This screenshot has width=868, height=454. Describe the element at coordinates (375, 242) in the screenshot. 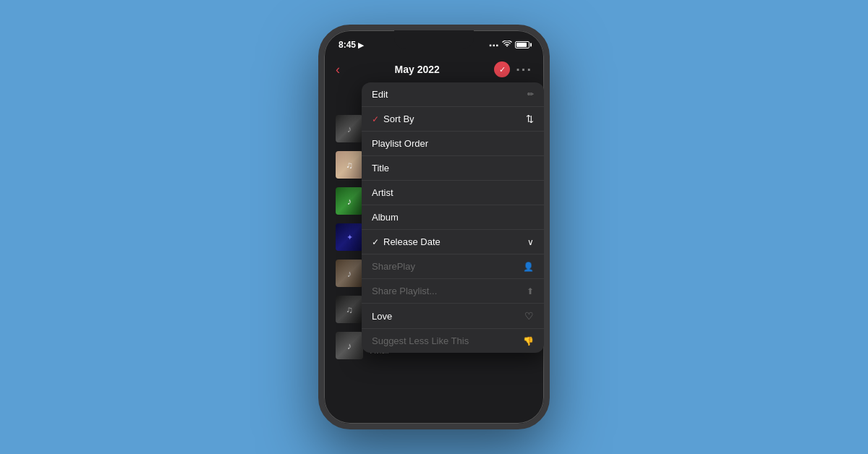

I see `release-date-check-icon: ✓` at that location.